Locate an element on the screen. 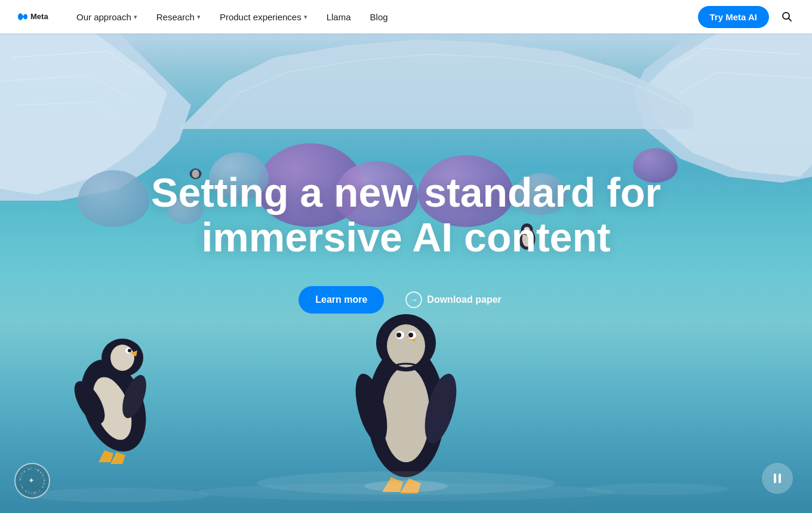 The height and width of the screenshot is (513, 812). meta-logo-svg: Meta is located at coordinates (32, 17).